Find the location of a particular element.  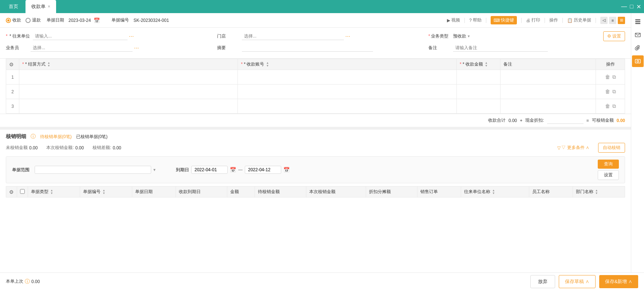

current-label: 本次核销金额: is located at coordinates (60, 148).